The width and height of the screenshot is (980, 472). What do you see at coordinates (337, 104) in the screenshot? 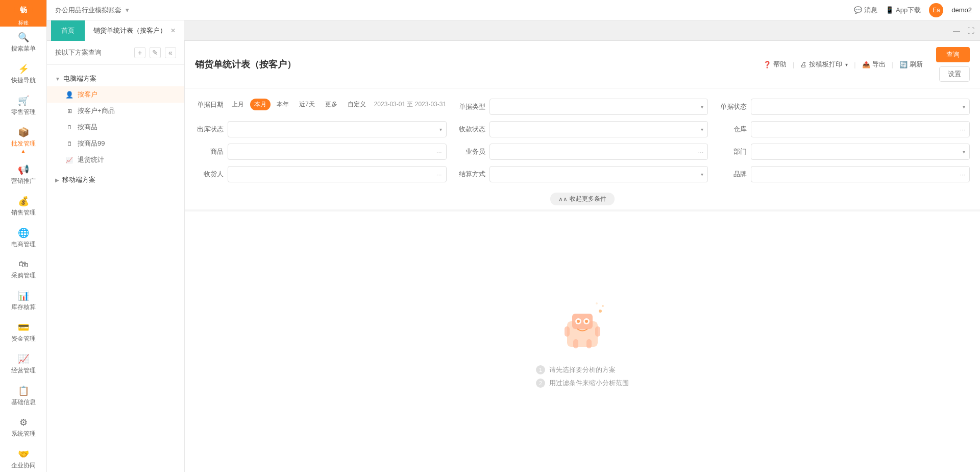
I see `date-controls: 上月 本月 本年 近7天 更多 自定义 2023-03-01 至 2023-03…` at bounding box center [337, 104].